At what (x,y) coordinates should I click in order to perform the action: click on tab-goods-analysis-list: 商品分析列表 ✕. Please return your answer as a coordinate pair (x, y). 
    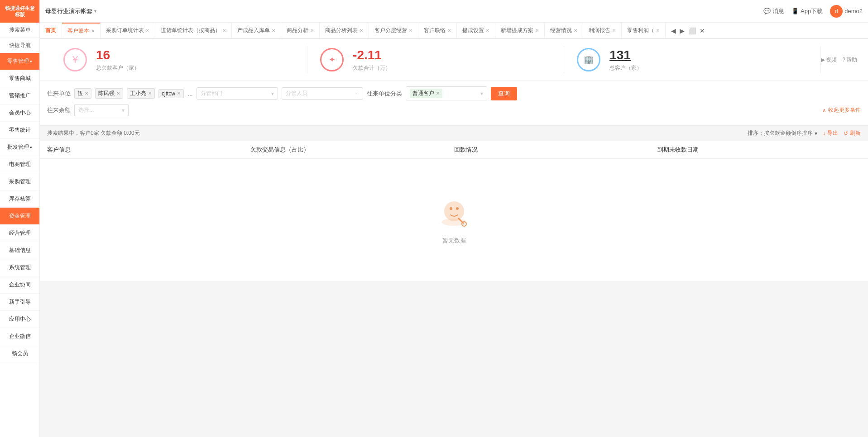
    Looking at the image, I should click on (344, 31).